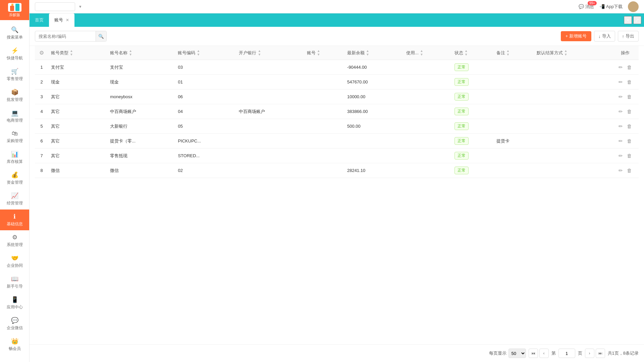  I want to click on sidebar-item-finance: 💰 资金管理, so click(15, 178).